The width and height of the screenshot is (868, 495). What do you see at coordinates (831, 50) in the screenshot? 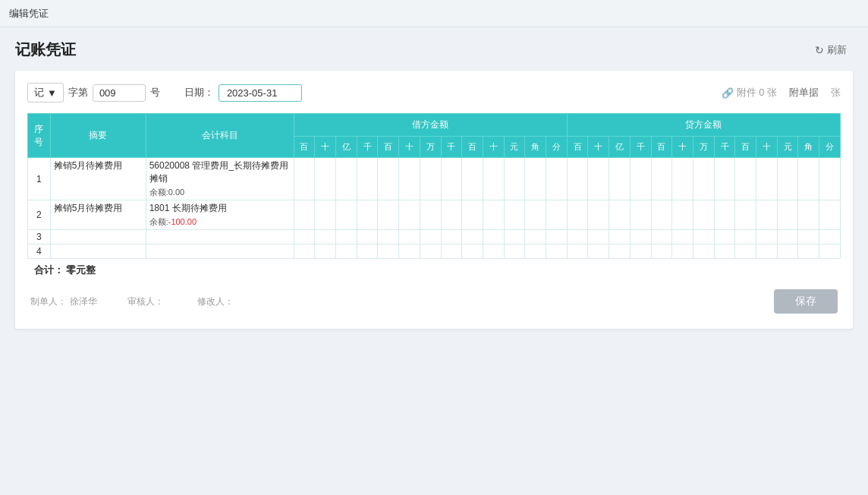
I see `refresh-button: ↻ 刷新` at bounding box center [831, 50].